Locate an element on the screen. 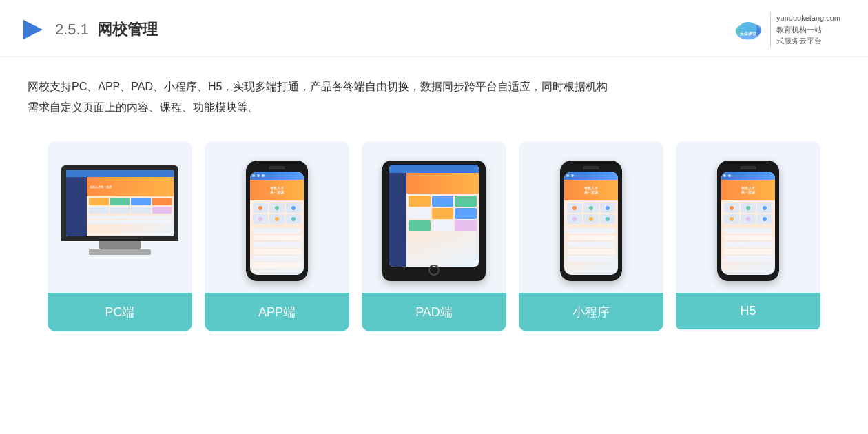 Image resolution: width=868 pixels, height=434 pixels. app-image-area: 创造人才第一堂课 is located at coordinates (277, 217).